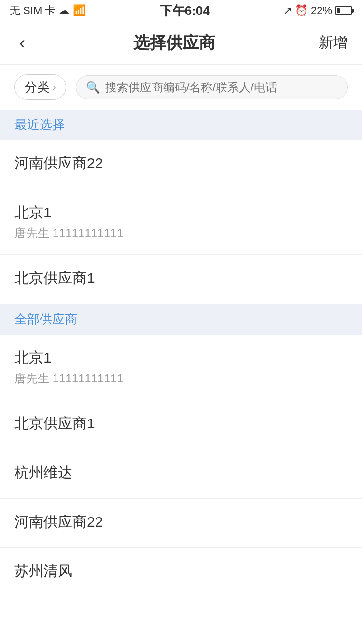  I want to click on status-bar: 无 SIM 卡 ☁ 📶 下午6:04 ↗ ⏰ 22%, so click(181, 11).